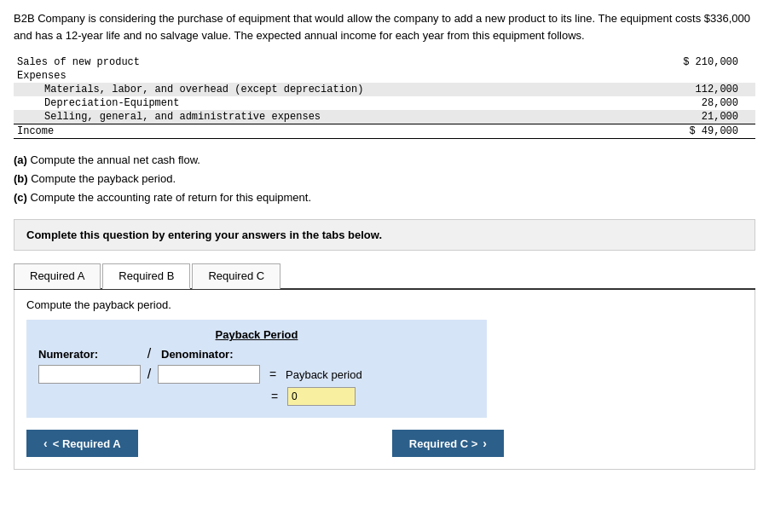  I want to click on financial-value: 21,000, so click(607, 118).